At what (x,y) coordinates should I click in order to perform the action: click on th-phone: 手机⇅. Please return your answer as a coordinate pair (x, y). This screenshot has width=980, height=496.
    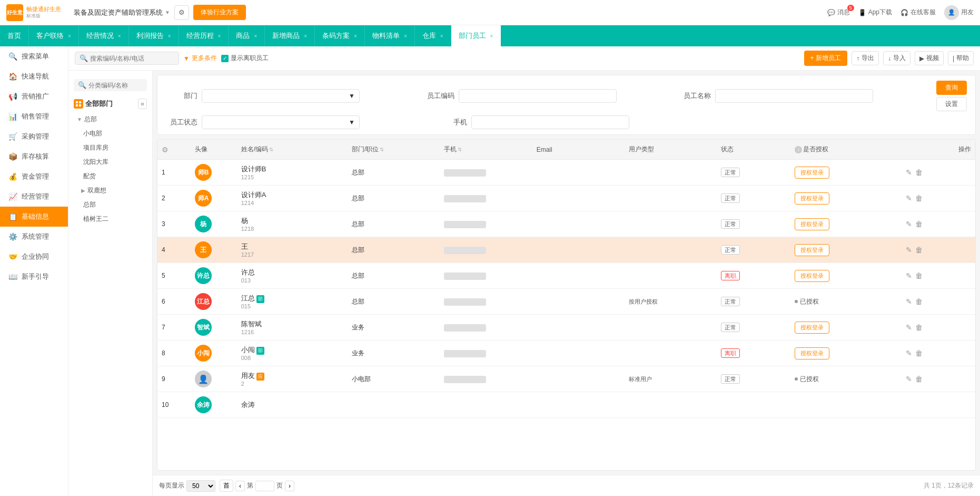
    Looking at the image, I should click on (486, 150).